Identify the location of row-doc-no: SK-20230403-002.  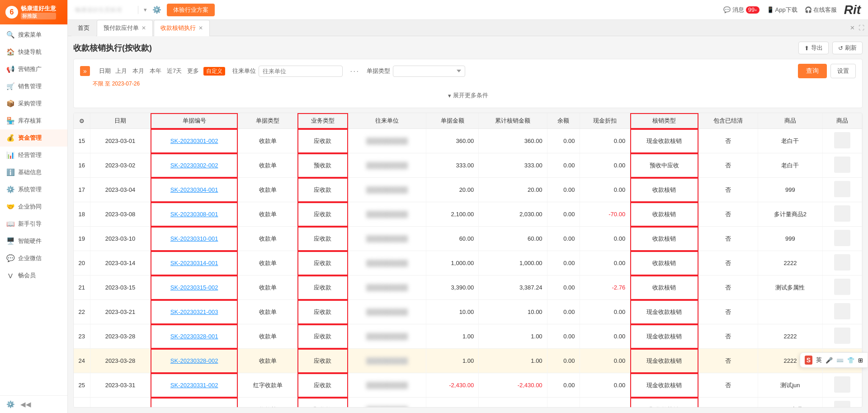
(194, 403).